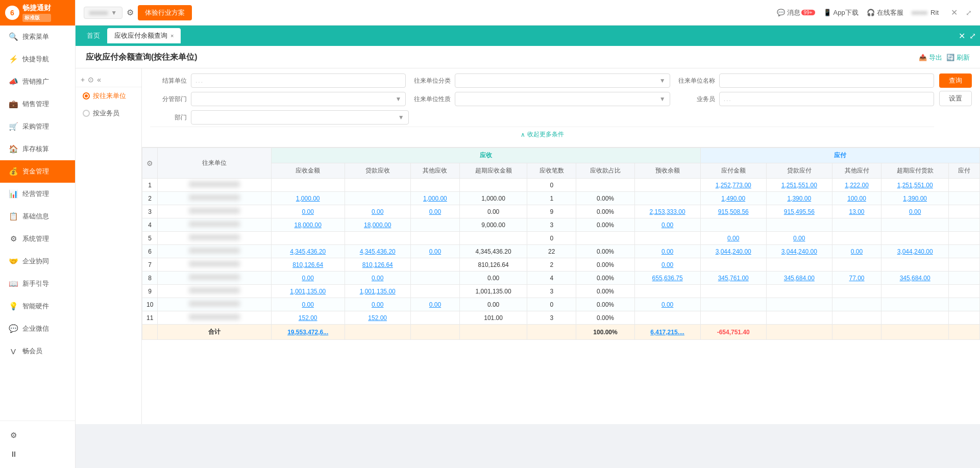  What do you see at coordinates (856, 278) in the screenshot?
I see `table-cell: 77.00` at bounding box center [856, 278].